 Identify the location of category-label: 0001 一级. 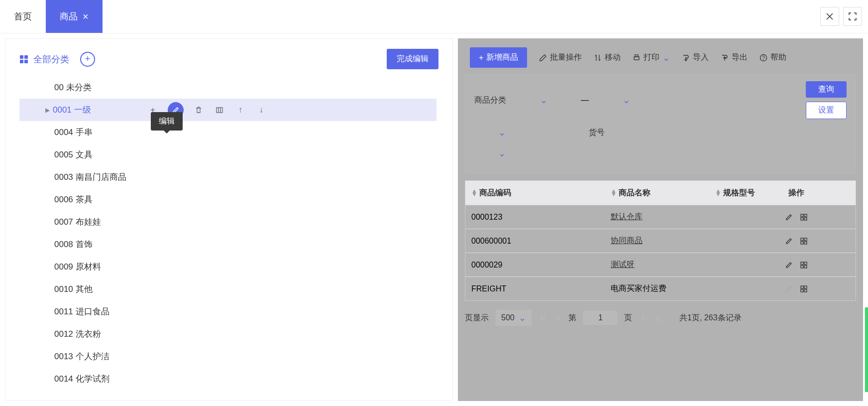
(72, 110).